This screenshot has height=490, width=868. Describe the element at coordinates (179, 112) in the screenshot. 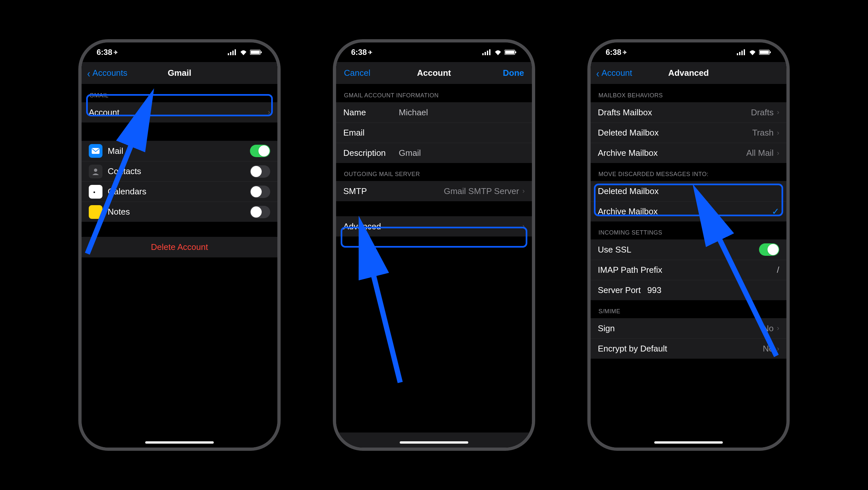

I see `account-row: Account ›` at that location.